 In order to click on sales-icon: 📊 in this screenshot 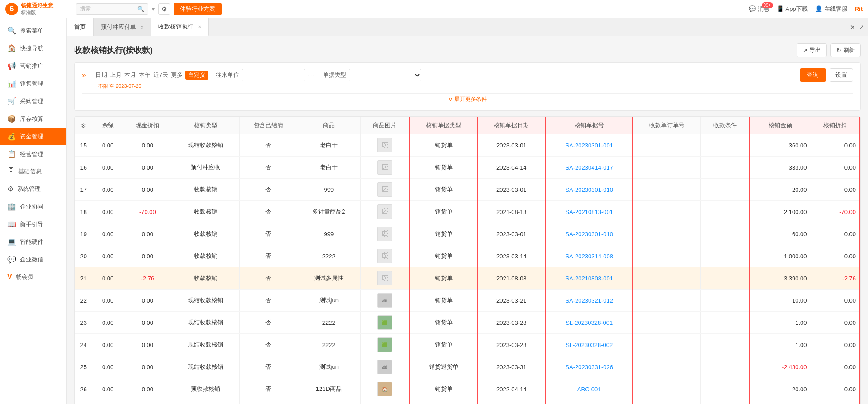, I will do `click(12, 83)`.